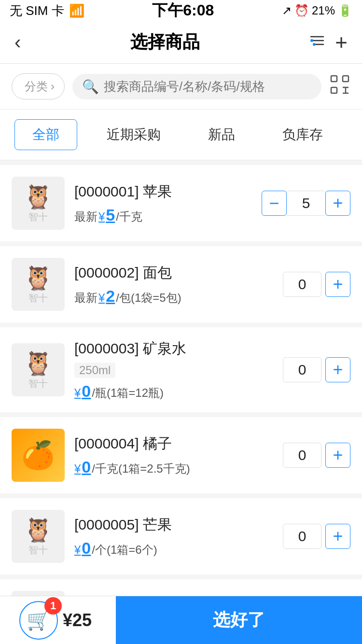 The width and height of the screenshot is (362, 644). Describe the element at coordinates (317, 11) in the screenshot. I see `status-right: ↗ ⏰ 21% 🔋` at that location.